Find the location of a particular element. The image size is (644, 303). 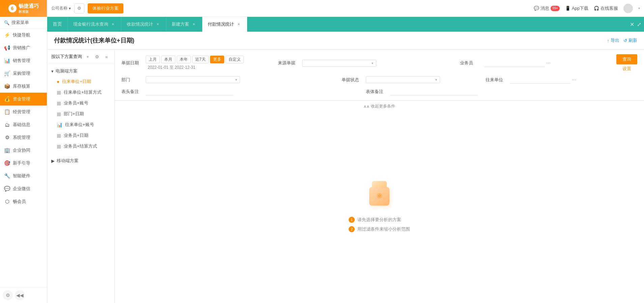

empty-hints: 1 请先选择要分析的方案 2 用过滤条件来缩小分析范围 is located at coordinates (379, 224).